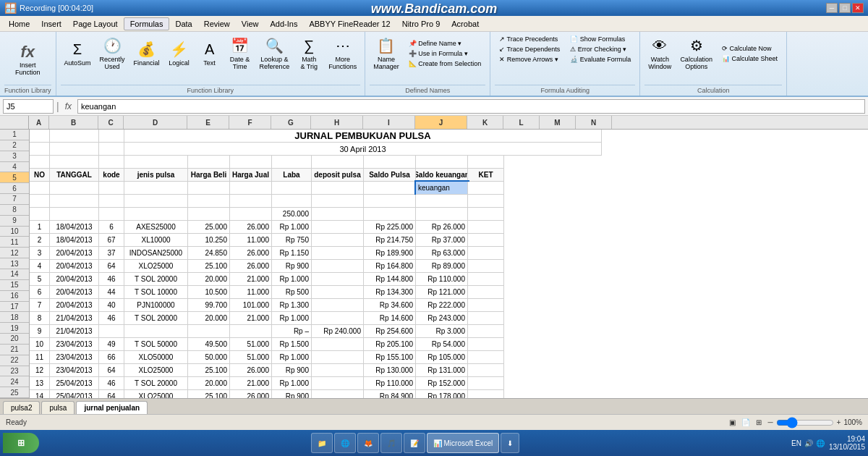 This screenshot has width=868, height=456. Describe the element at coordinates (292, 266) in the screenshot. I see `cell-g11: Rp 900` at that location.